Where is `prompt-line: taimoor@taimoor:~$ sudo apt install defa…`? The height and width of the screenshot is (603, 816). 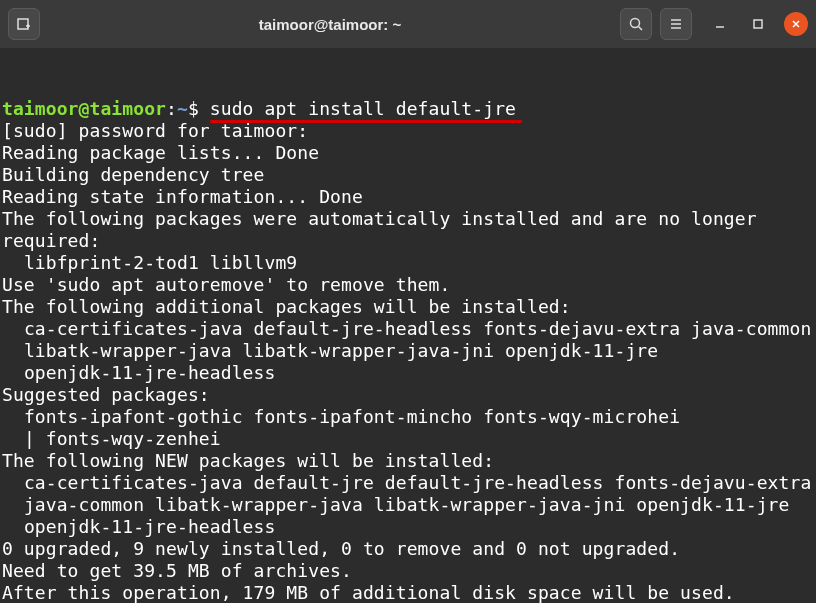 prompt-line: taimoor@taimoor:~$ sudo apt install defa… is located at coordinates (408, 109).